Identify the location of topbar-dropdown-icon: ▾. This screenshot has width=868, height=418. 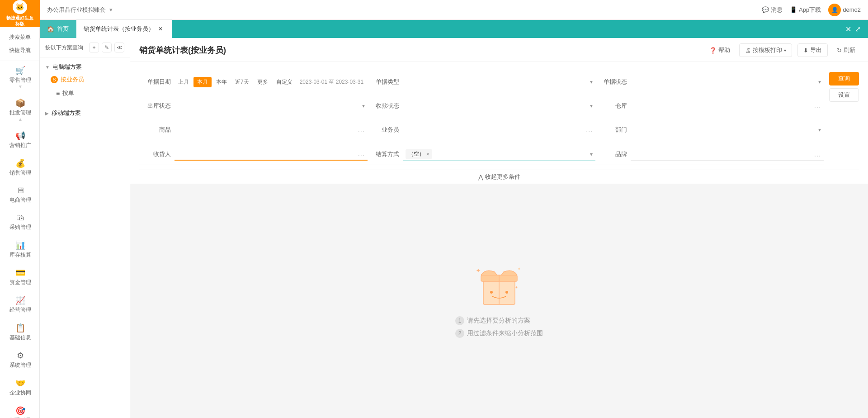
(111, 10).